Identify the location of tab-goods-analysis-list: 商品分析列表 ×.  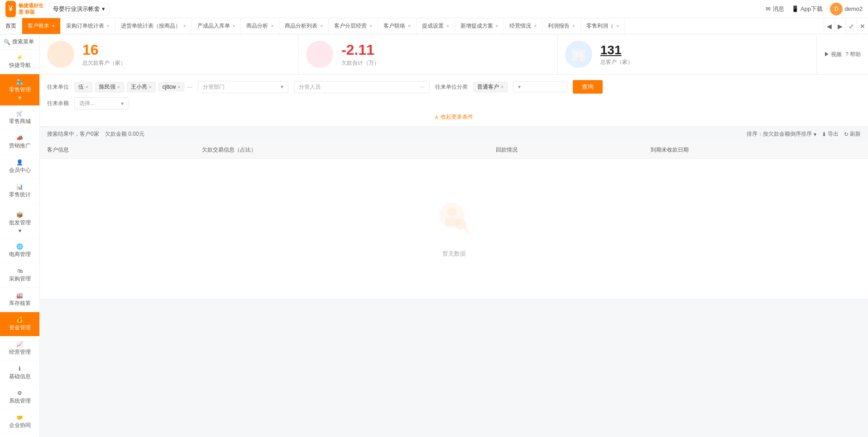
(304, 26).